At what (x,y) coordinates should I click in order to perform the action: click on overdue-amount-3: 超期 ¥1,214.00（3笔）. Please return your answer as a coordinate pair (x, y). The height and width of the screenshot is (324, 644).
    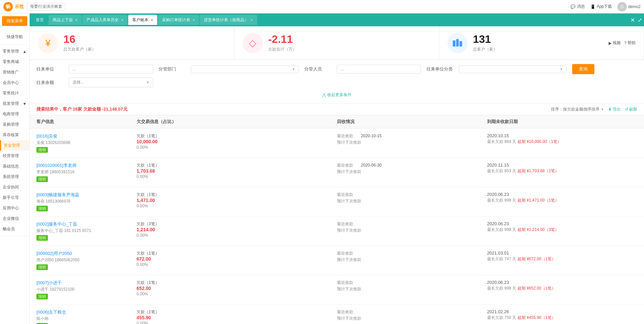
    Looking at the image, I should click on (538, 230).